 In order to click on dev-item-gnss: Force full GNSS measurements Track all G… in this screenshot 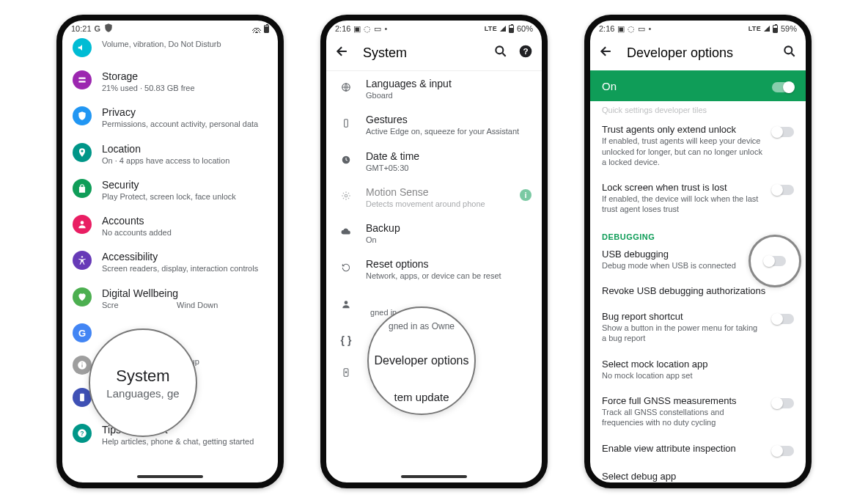, I will do `click(698, 412)`.